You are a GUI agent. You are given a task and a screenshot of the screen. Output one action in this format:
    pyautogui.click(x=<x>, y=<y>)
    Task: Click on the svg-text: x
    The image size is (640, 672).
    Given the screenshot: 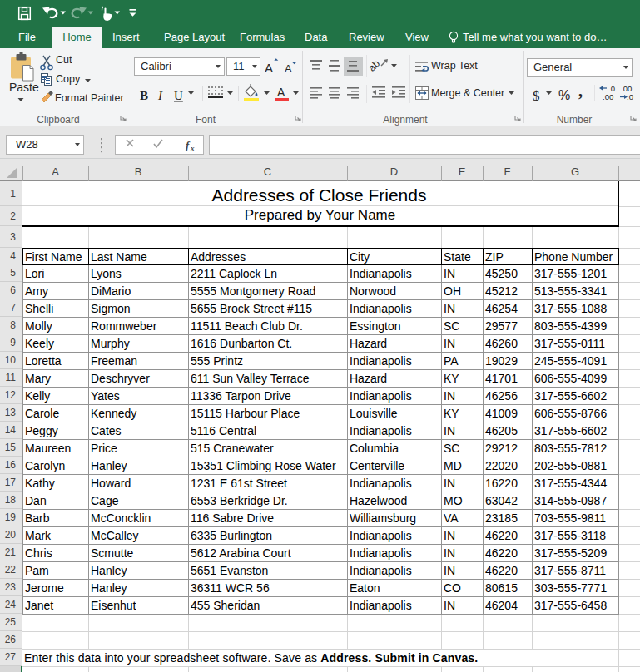 What is the action you would take?
    pyautogui.click(x=192, y=148)
    